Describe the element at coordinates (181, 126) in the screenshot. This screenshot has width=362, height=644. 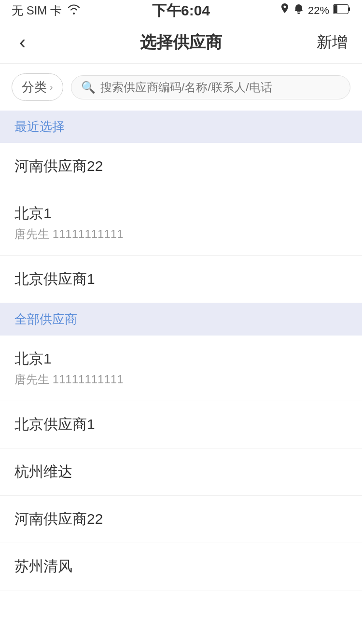
I see `recent-section-header: 最近选择` at that location.